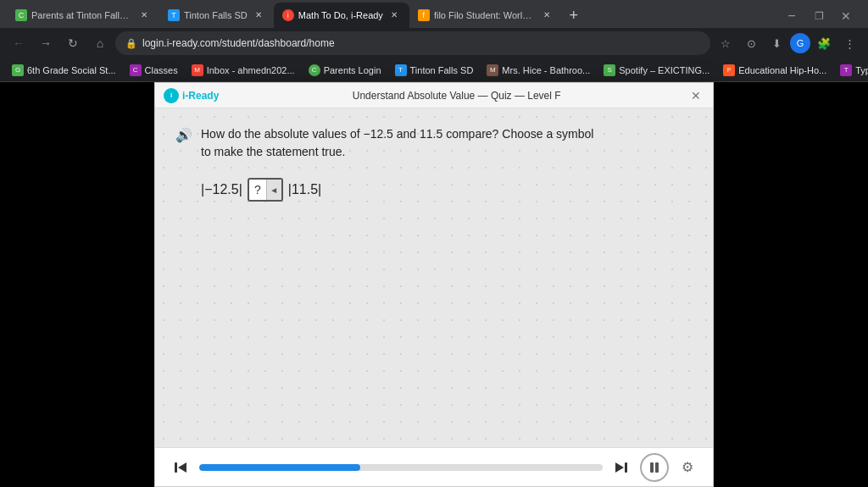 The height and width of the screenshot is (487, 868). Describe the element at coordinates (100, 43) in the screenshot. I see `home-button: ⌂` at that location.